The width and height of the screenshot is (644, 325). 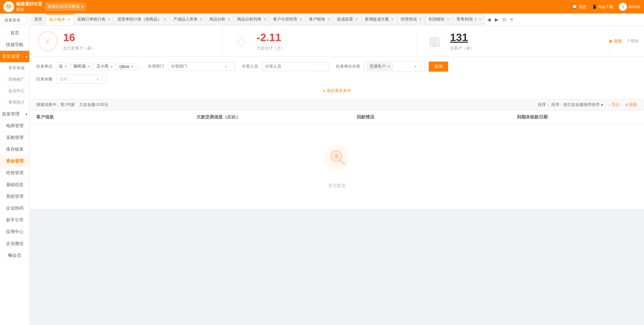 I want to click on message-button: 💬 消息, so click(x=579, y=7).